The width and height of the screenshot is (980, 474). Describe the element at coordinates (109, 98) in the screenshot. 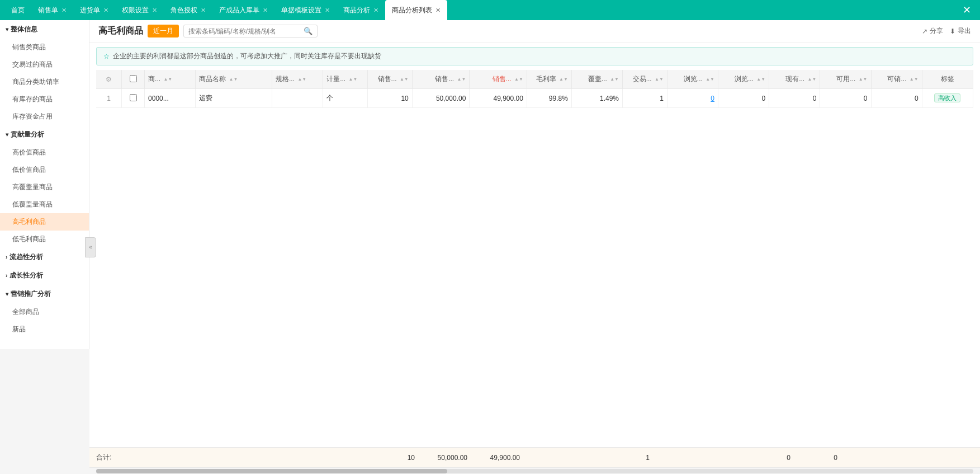

I see `row-num-1: 1` at that location.